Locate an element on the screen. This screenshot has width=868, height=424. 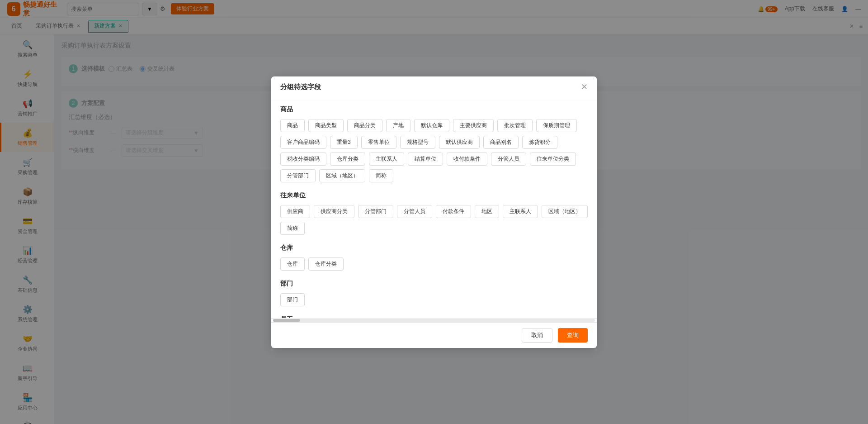
field-tag: 主要供应商 is located at coordinates (473, 126).